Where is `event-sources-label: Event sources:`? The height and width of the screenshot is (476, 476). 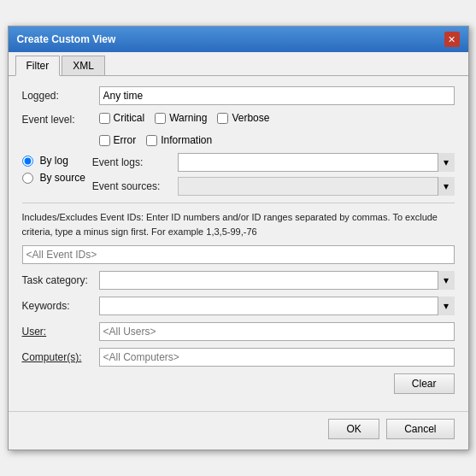 event-sources-label: Event sources: is located at coordinates (135, 186).